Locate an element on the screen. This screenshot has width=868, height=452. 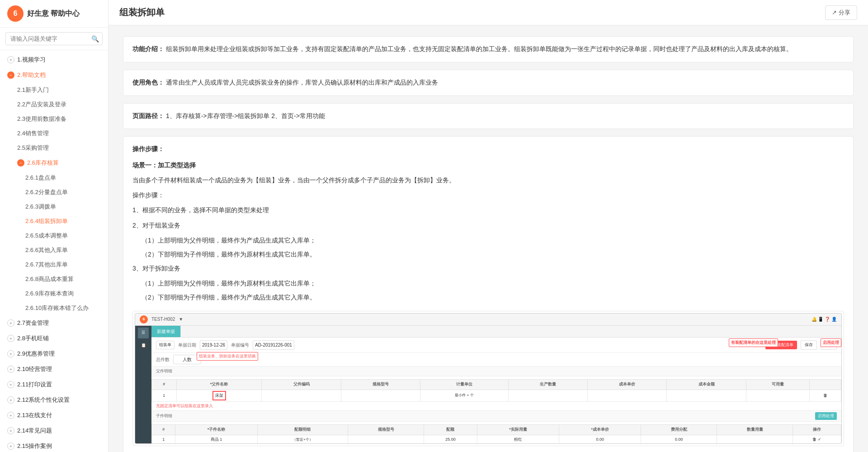
sidebar-item-label: 2.帮助文档 is located at coordinates (32, 75).